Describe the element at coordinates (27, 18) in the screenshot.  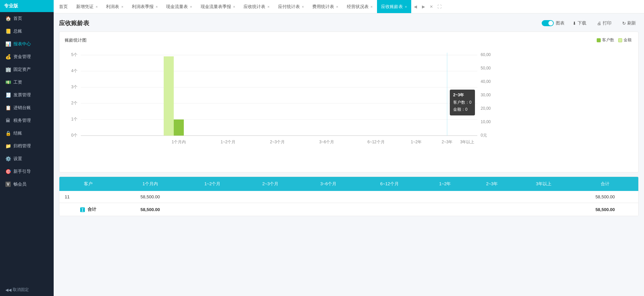
I see `sidebar-item-home: 🏠 首页` at that location.